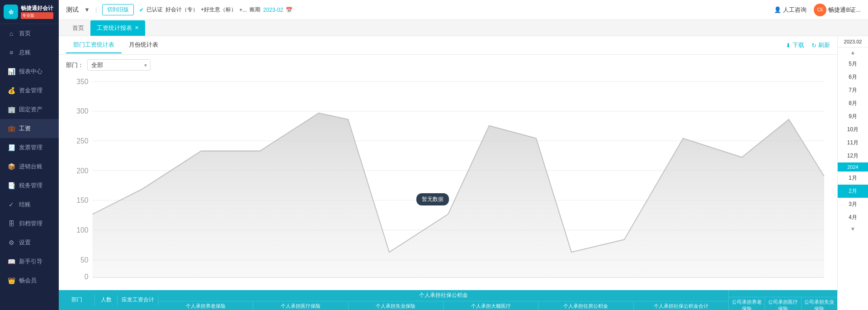 This screenshot has width=868, height=310. I want to click on col-salary-total: 应发工资合计, so click(138, 300).